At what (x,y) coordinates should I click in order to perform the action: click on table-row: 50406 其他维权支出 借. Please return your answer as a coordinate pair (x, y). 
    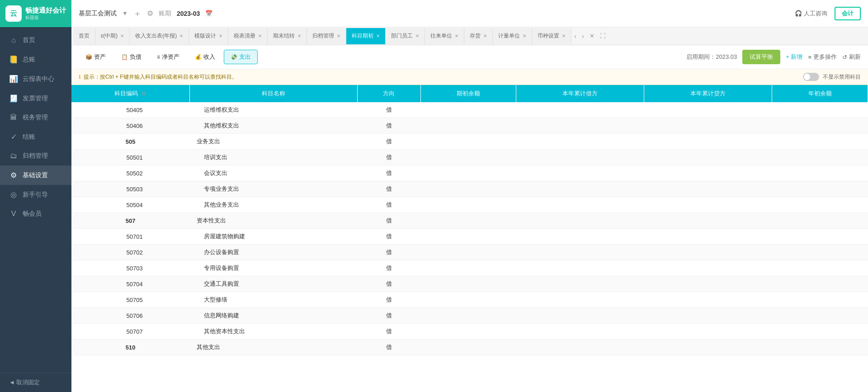
    Looking at the image, I should click on (470, 126).